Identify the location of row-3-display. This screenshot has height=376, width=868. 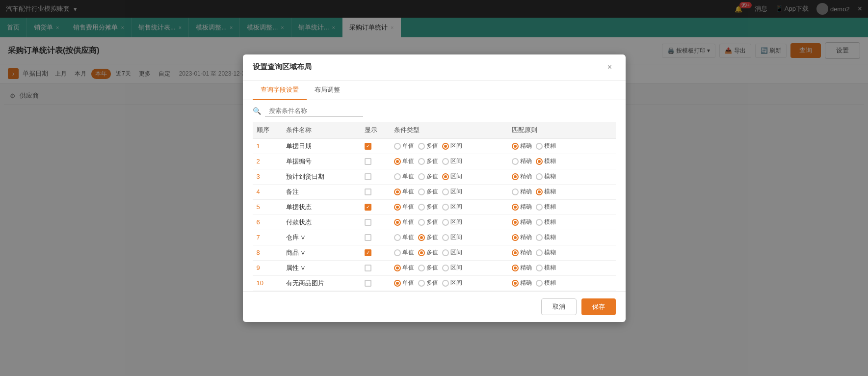
(375, 177).